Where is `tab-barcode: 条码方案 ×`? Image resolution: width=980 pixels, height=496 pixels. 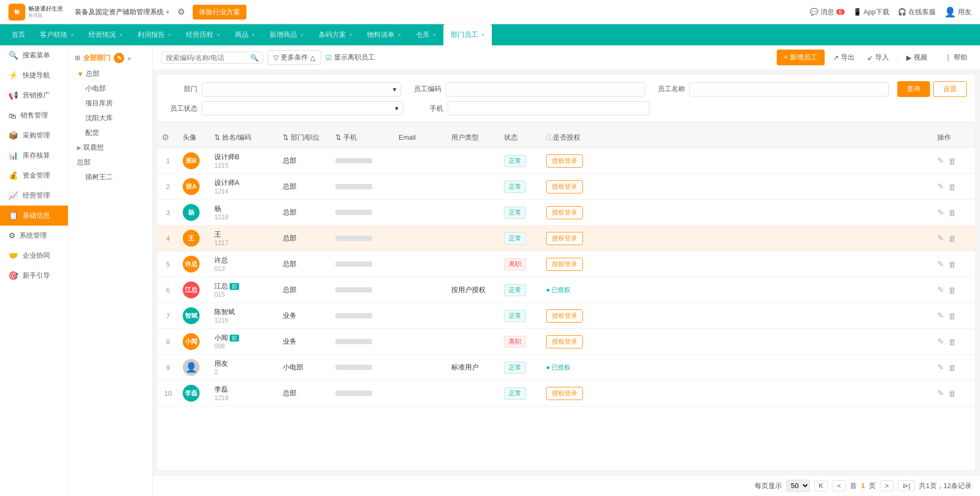
tab-barcode: 条码方案 × is located at coordinates (335, 35).